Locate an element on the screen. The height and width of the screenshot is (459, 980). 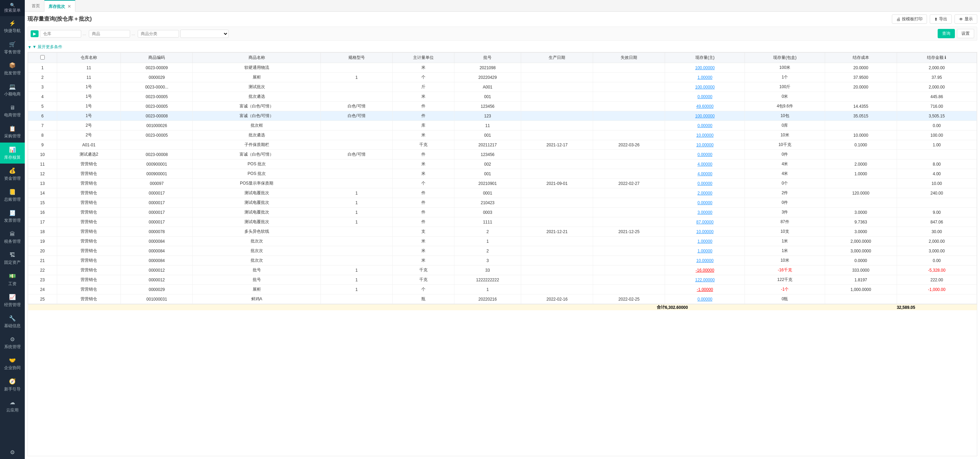
sidebar-item-guide: 🧭 新手引导 is located at coordinates (12, 385).